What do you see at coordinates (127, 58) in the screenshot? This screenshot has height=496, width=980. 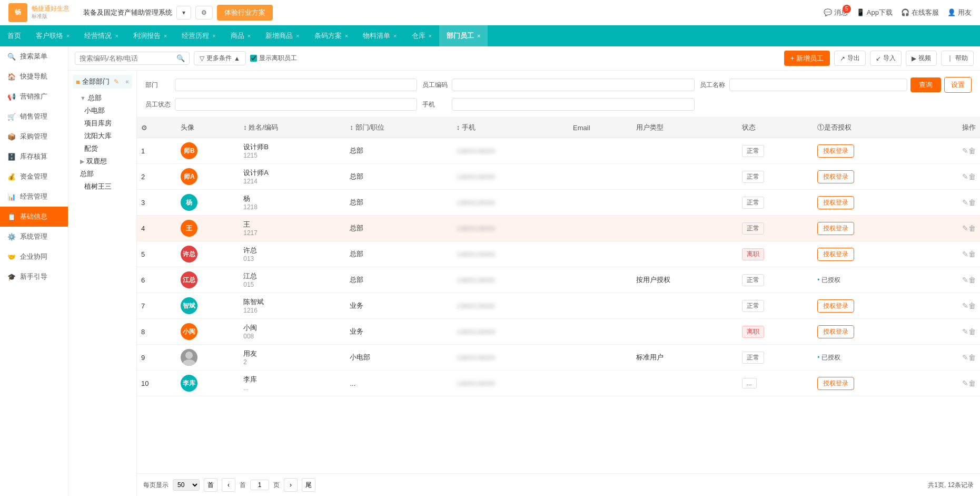 I see `search-input` at bounding box center [127, 58].